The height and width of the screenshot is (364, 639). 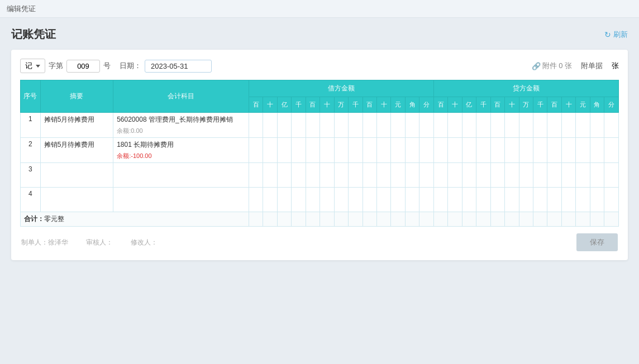 What do you see at coordinates (178, 66) in the screenshot?
I see `date-input` at bounding box center [178, 66].